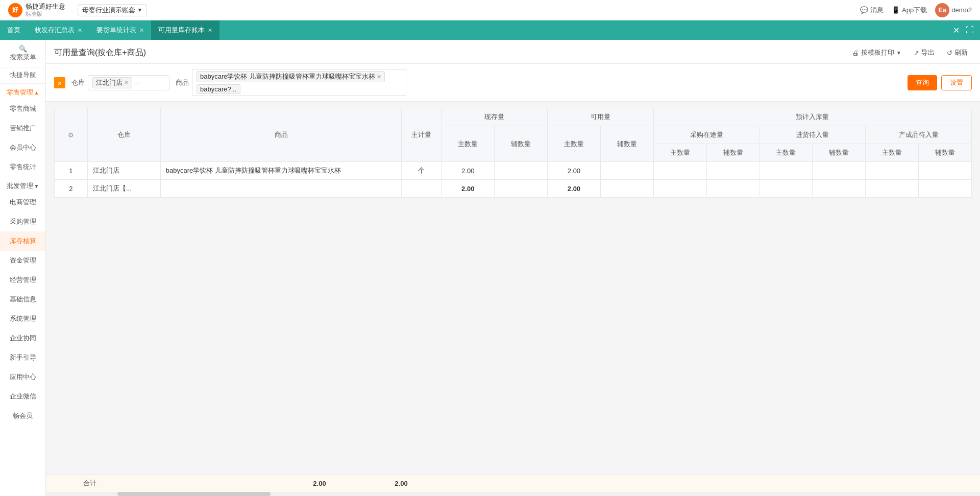 The width and height of the screenshot is (980, 496). Describe the element at coordinates (495, 117) in the screenshot. I see `th-current-stock: 现存量` at that location.